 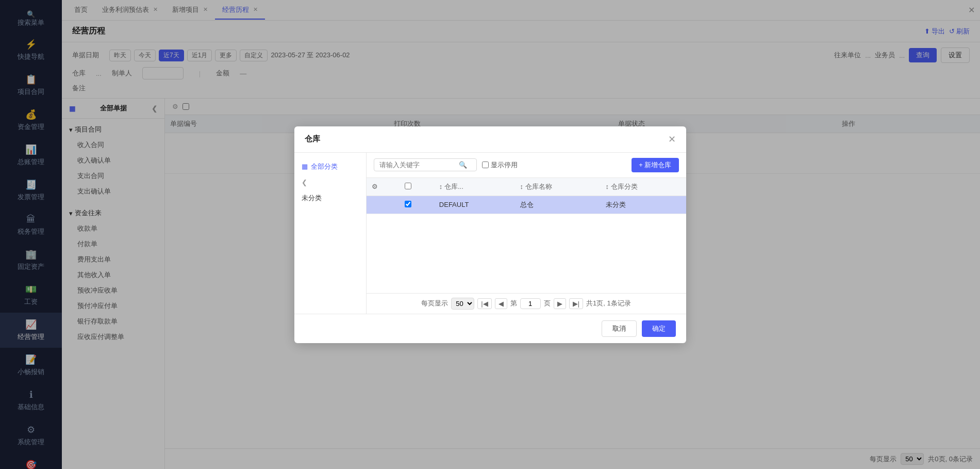 What do you see at coordinates (330, 183) in the screenshot?
I see `modal-left-toggle: ❮` at bounding box center [330, 183].